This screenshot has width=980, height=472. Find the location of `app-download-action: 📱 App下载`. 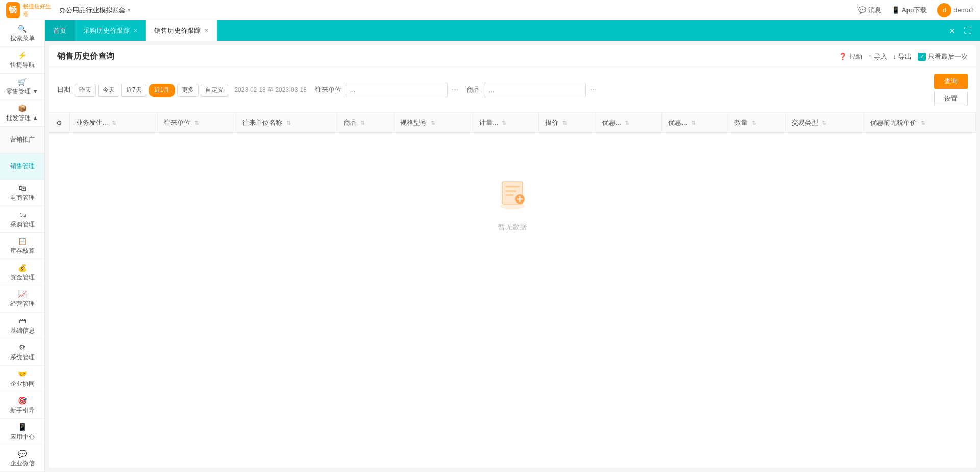

app-download-action: 📱 App下载 is located at coordinates (910, 10).